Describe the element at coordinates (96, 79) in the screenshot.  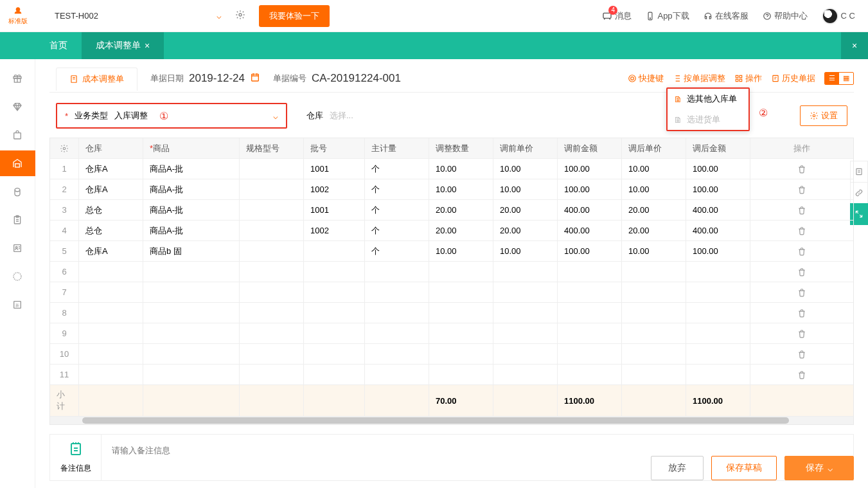
I see `doc-tab-title: 成本调整单` at that location.